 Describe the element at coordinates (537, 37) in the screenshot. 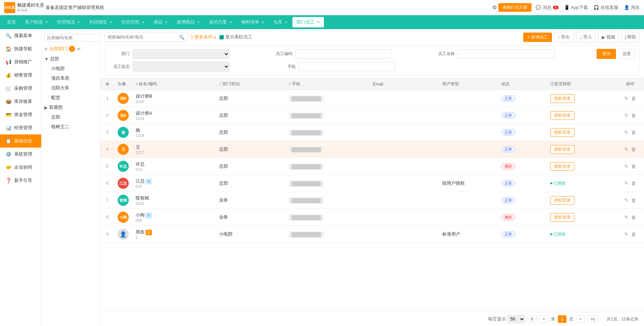

I see `add-employee-button: + 新增员工` at that location.